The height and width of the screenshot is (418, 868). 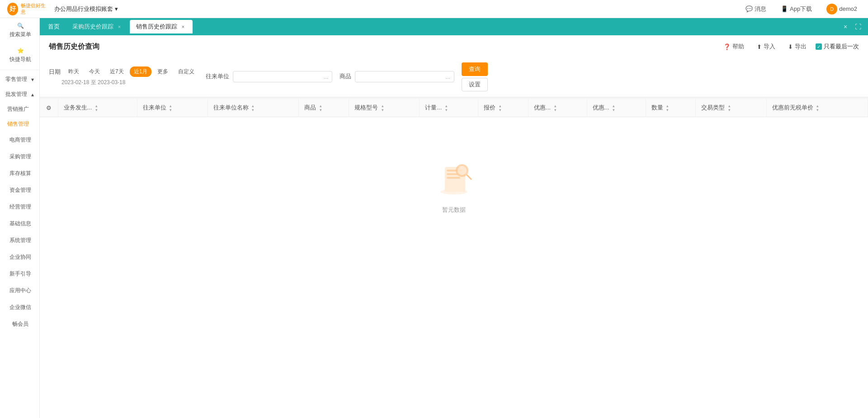 What do you see at coordinates (817, 108) in the screenshot?
I see `col-pretax-price: 优惠前无税单价 ▴▾` at bounding box center [817, 108].